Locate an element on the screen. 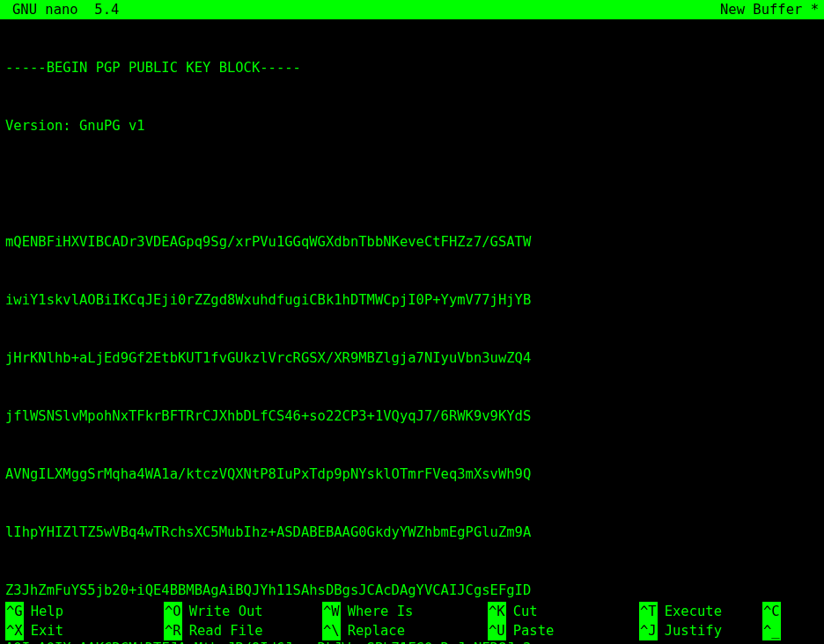 The image size is (824, 644). app-title: GNU nano 5.4 is located at coordinates (65, 10).